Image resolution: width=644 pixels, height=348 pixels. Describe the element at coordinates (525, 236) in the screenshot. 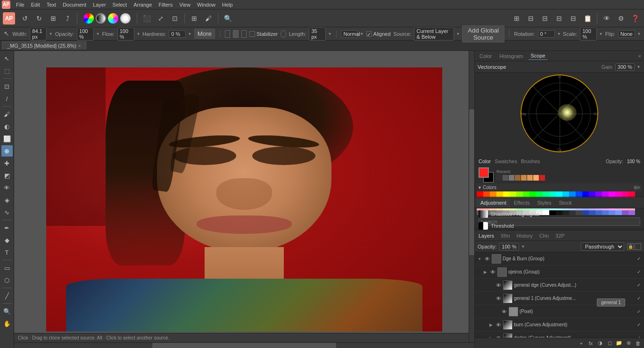

I see `layers-tab-history: History` at that location.